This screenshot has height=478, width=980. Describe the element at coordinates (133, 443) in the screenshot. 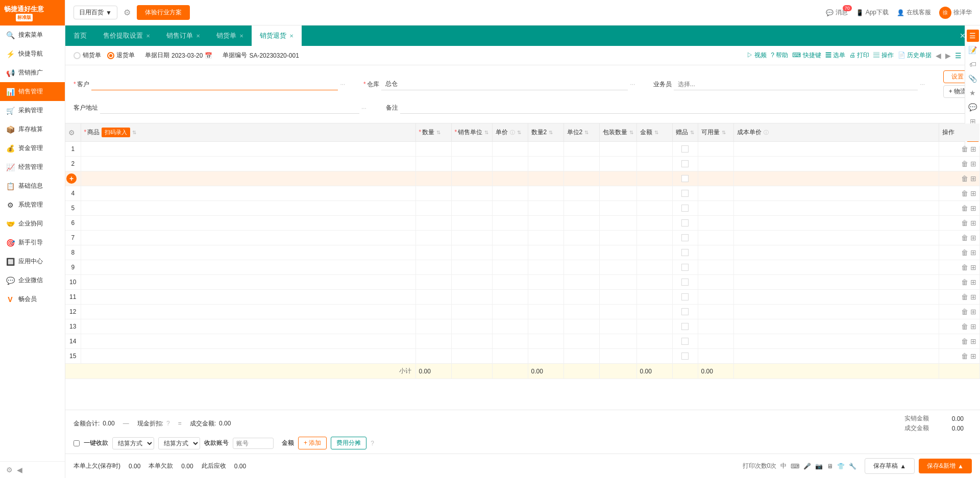

I see `settlement-select: 结算方式` at that location.